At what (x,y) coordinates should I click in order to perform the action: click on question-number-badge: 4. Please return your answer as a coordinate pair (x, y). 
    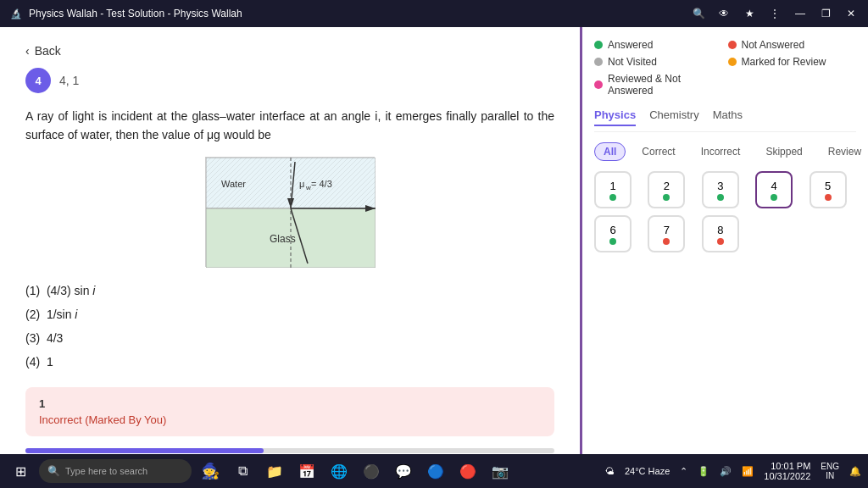
    Looking at the image, I should click on (38, 80).